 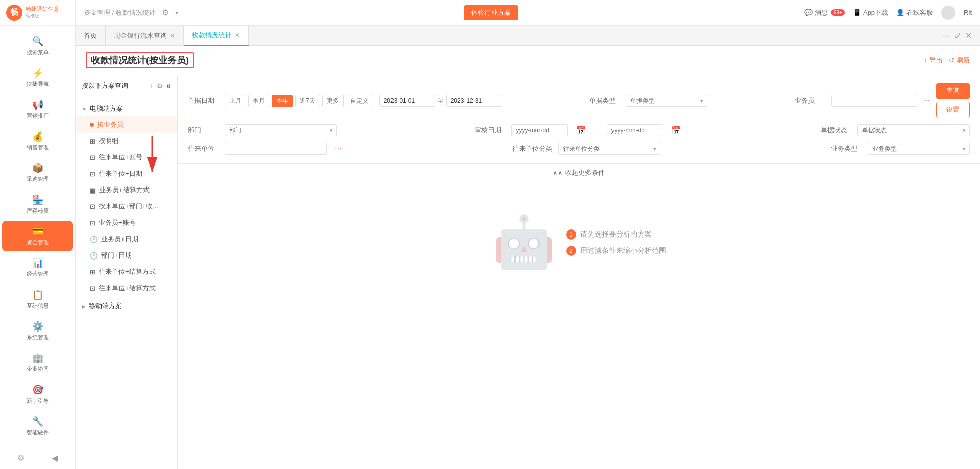 I want to click on dept-label: 部门, so click(x=203, y=130).